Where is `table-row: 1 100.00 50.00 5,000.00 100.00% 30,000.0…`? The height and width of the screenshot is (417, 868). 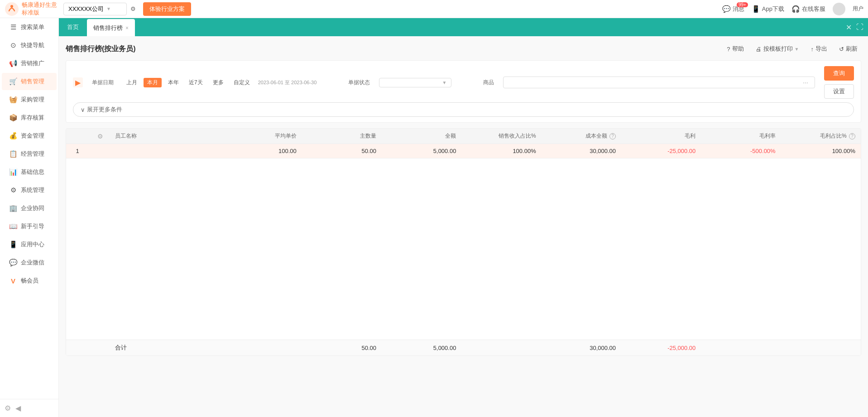 table-row: 1 100.00 50.00 5,000.00 100.00% 30,000.0… is located at coordinates (464, 151).